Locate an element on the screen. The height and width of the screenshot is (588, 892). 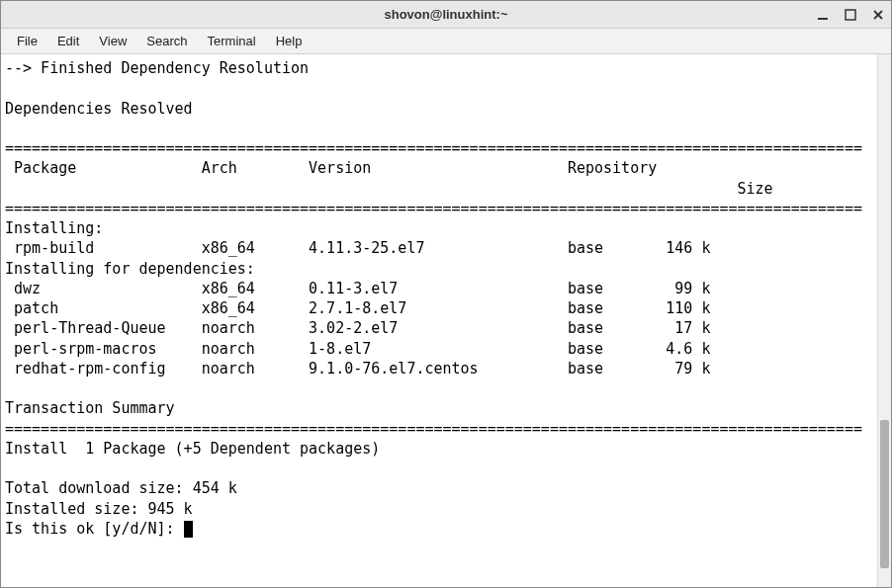
row-perl-srpm-macros: perl-srpm-macros noarch 1-8.el7 base 4.6… is located at coordinates (358, 349).